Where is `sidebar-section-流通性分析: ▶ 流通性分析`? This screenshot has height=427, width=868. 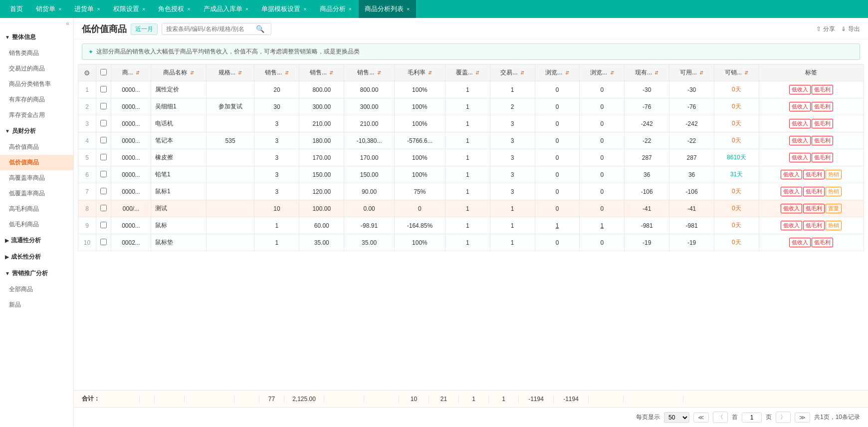 sidebar-section-流通性分析: ▶ 流通性分析 is located at coordinates (37, 241).